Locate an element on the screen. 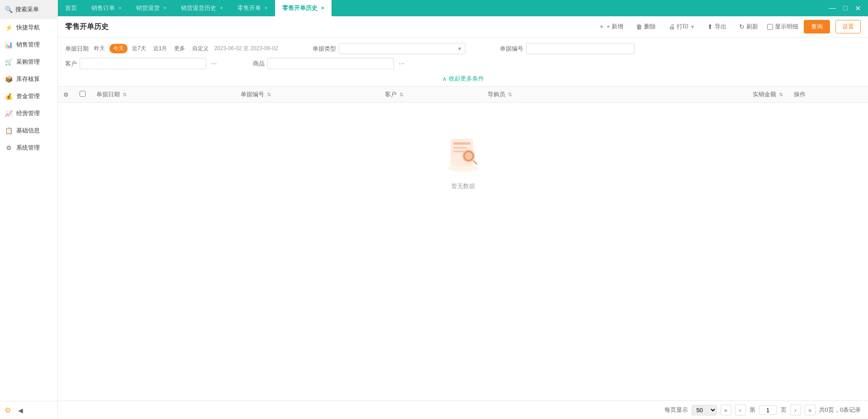 The height and width of the screenshot is (419, 868). tab-retail-open: 零售开单 × is located at coordinates (252, 8).